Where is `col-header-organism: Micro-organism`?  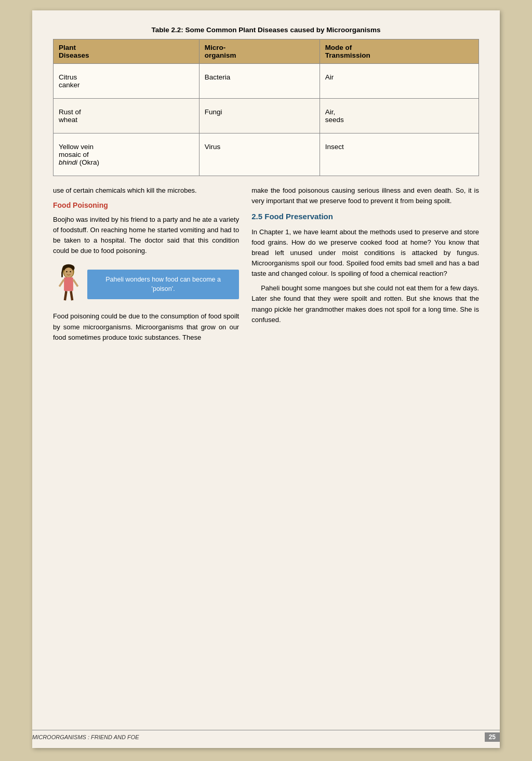 col-header-organism: Micro-organism is located at coordinates (259, 52).